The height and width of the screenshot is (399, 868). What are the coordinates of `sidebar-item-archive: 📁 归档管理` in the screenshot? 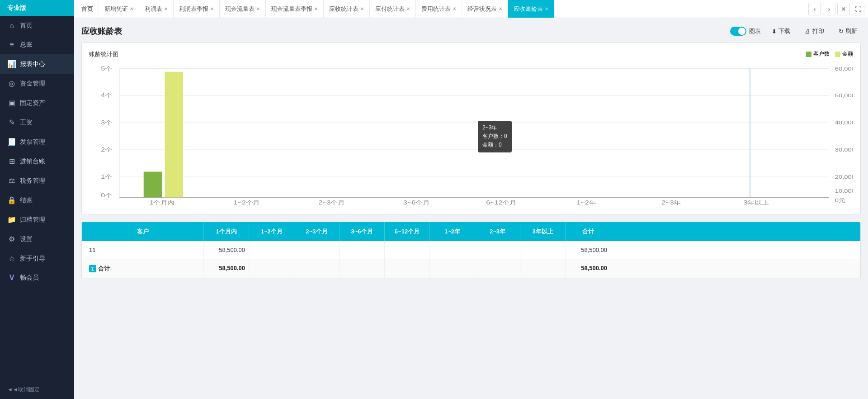 It's located at (37, 220).